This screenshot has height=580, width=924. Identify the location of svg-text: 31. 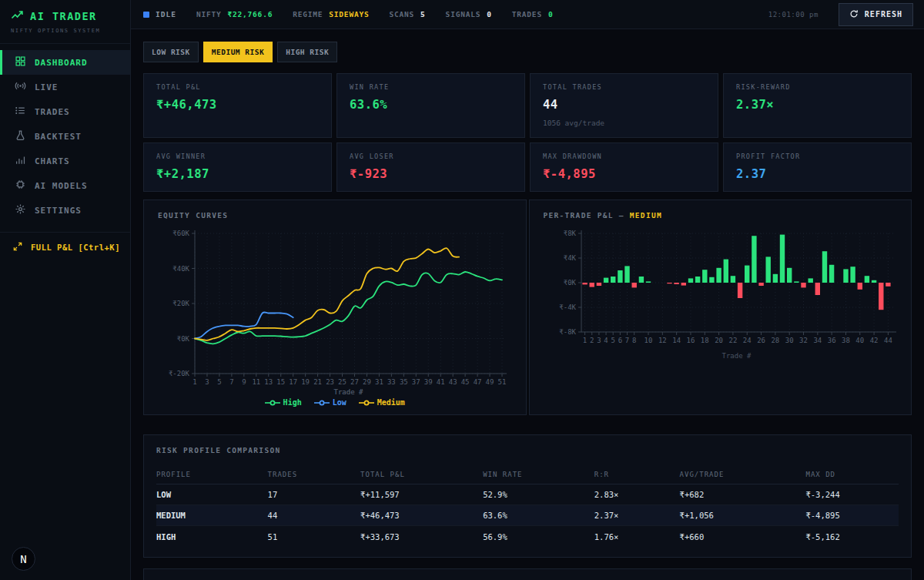
(379, 382).